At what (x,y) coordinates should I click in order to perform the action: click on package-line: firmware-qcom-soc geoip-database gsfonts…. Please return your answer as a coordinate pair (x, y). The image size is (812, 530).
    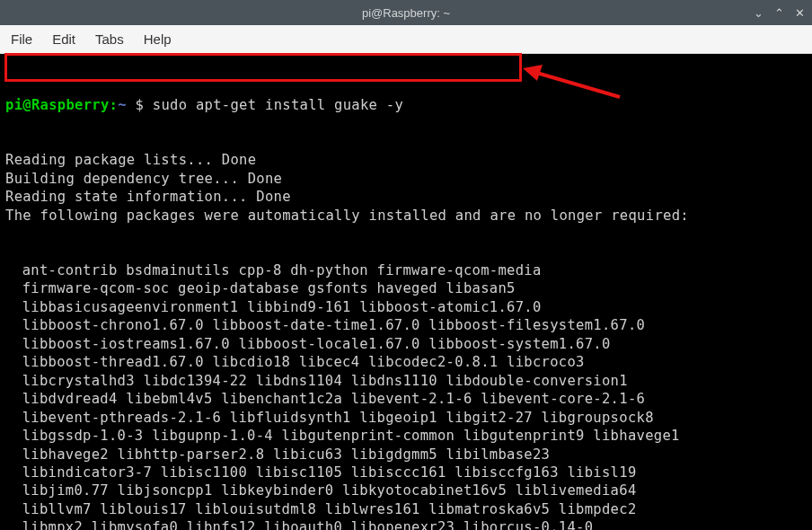
    Looking at the image, I should click on (406, 288).